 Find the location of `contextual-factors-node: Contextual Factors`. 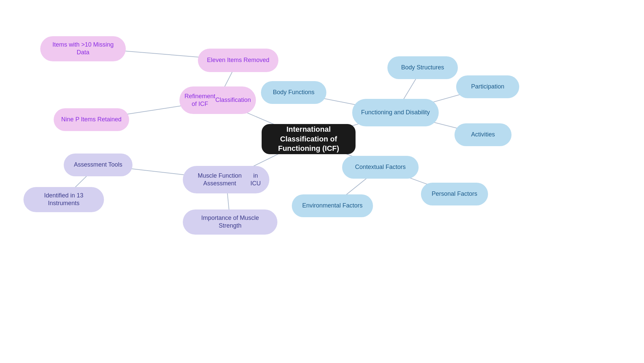

contextual-factors-node: Contextual Factors is located at coordinates (380, 167).